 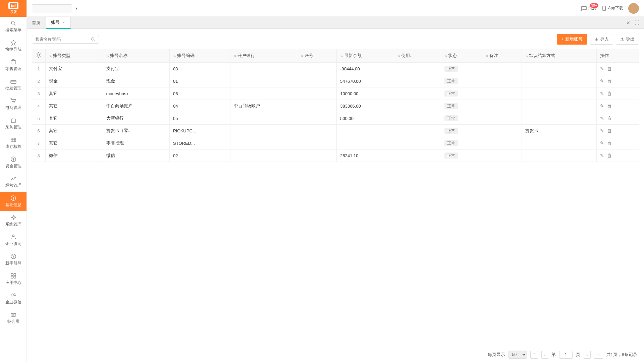 I want to click on sidebar-item-search-menu: 搜索菜单, so click(x=13, y=26).